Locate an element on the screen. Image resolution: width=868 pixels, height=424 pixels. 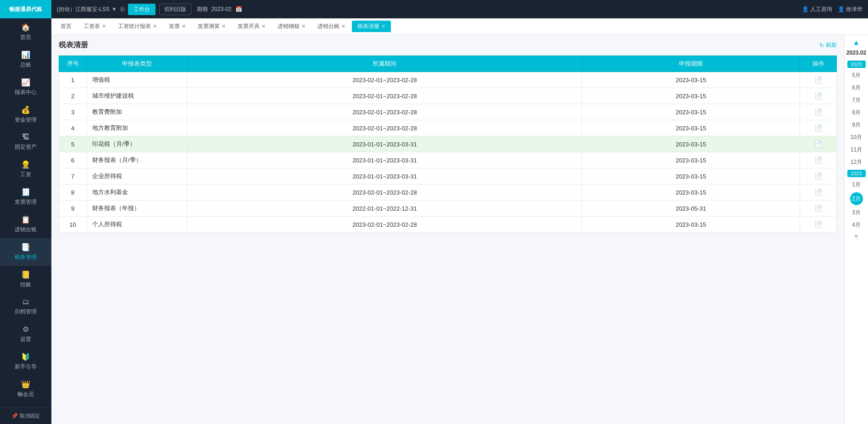
tab-purchase-audit: 进销稽核 ✕ is located at coordinates (292, 27).